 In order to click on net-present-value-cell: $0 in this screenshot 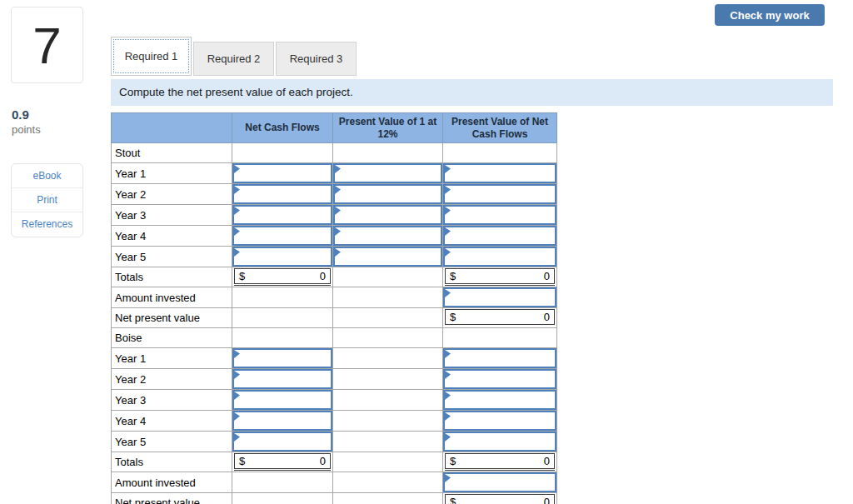, I will do `click(500, 498)`.